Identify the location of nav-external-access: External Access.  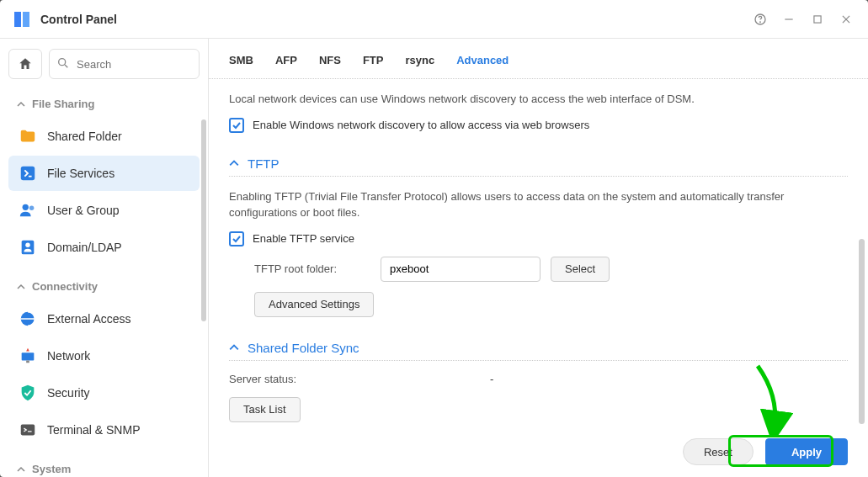
(104, 319).